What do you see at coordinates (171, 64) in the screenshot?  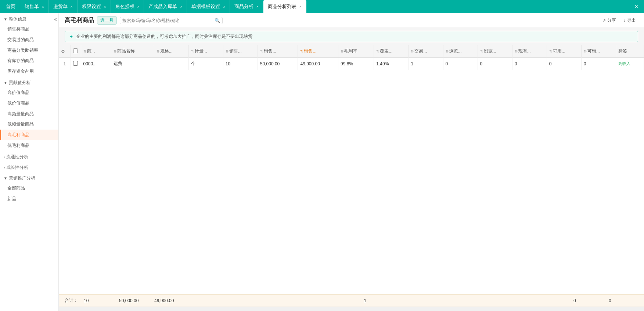 I see `row-spec` at bounding box center [171, 64].